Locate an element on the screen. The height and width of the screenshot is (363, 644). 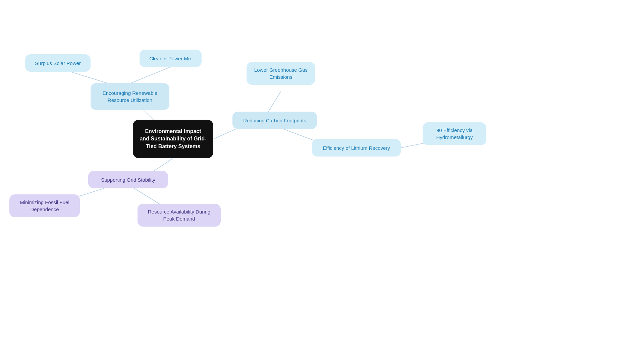
encouraging-label: Encouraging Renewable Resource Utilizati… is located at coordinates (130, 97).